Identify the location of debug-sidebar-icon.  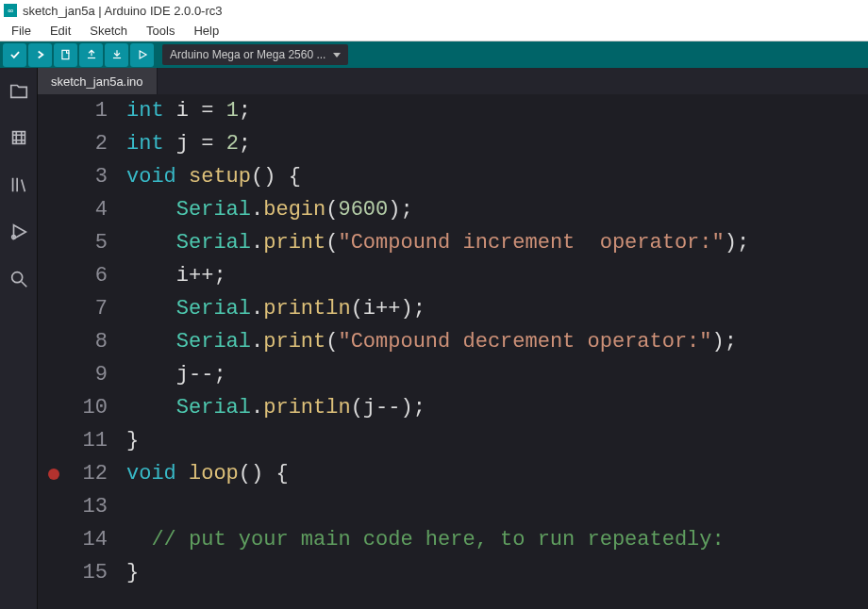
(19, 232).